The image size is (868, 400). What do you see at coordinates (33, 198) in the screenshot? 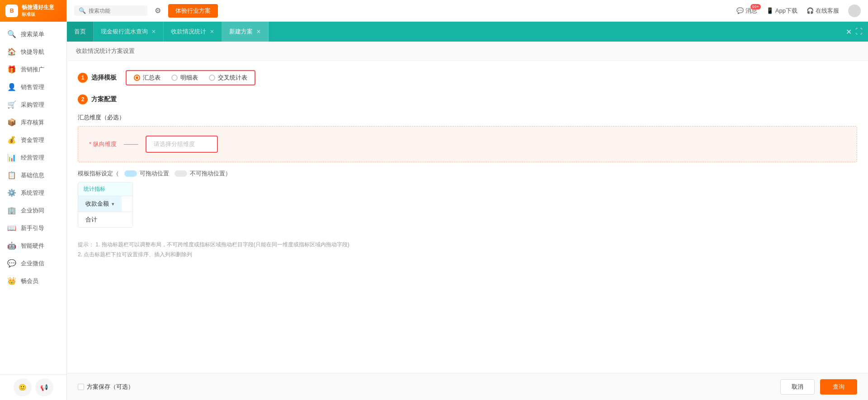
I see `sidebar-nav: 🔍 搜索菜单 🏠 快捷导航 🎁 营销推广 👤 销售管理 🛒 采购管理 📦 库存核…` at bounding box center [33, 198].